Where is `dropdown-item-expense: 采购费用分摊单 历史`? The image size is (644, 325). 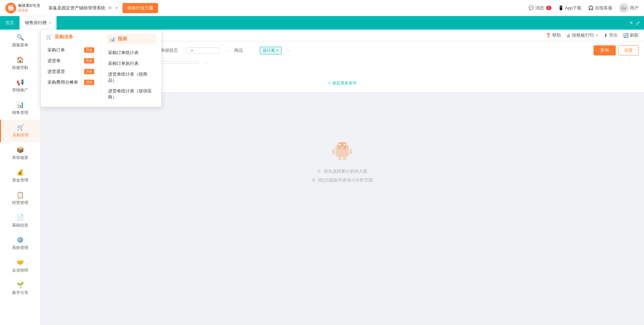
dropdown-item-expense: 采购费用分摊单 历史 is located at coordinates (71, 82).